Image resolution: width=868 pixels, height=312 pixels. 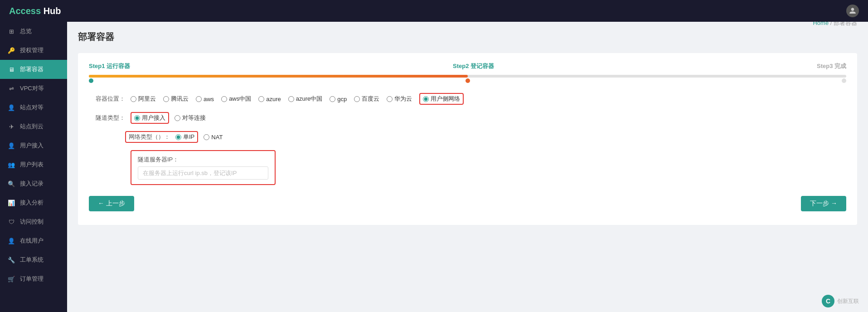 What do you see at coordinates (34, 31) in the screenshot?
I see `sidebar-item-dashboard: ⊞ 总览` at bounding box center [34, 31].